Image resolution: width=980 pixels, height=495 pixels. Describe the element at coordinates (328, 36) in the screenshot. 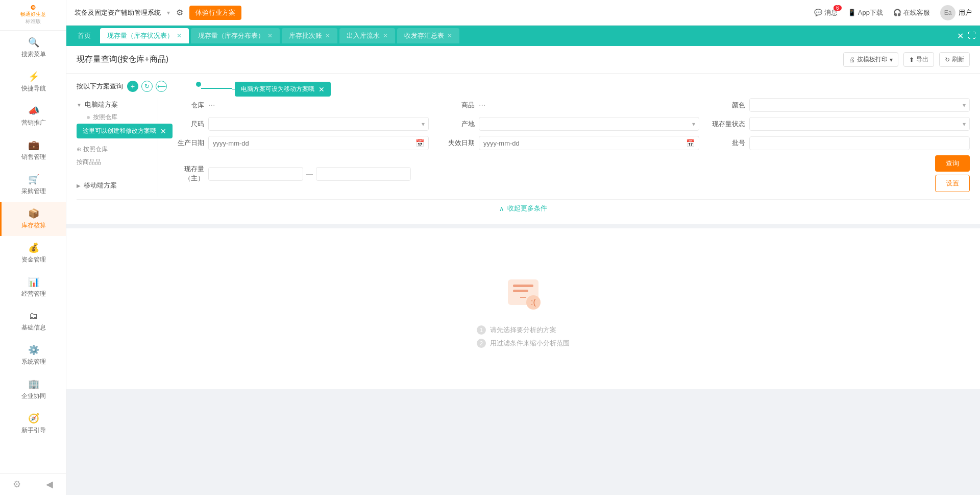

I see `tab-batch-account-close-icon: ✕` at that location.